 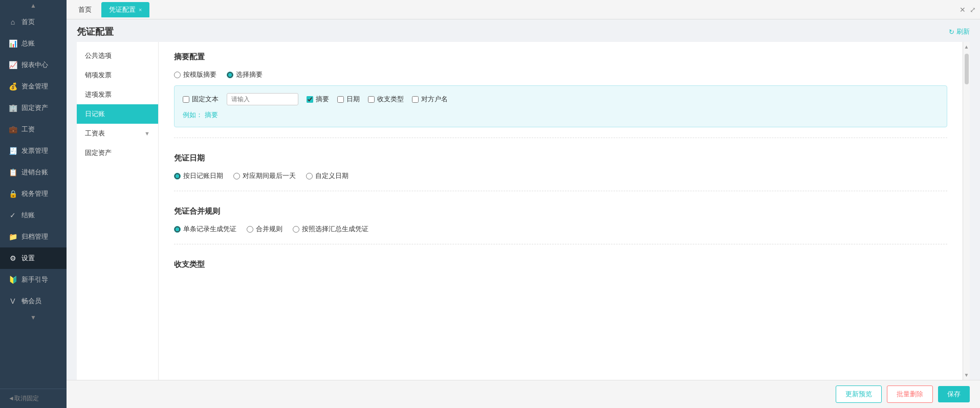 I want to click on payroll-icon: 💼, so click(x=13, y=129).